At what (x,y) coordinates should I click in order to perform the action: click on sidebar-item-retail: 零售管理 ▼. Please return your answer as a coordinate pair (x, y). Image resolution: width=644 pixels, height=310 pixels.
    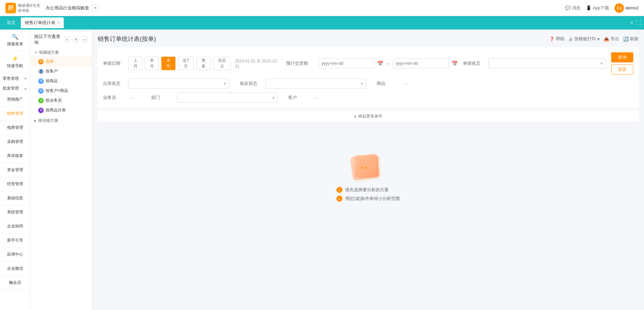
    Looking at the image, I should click on (15, 78).